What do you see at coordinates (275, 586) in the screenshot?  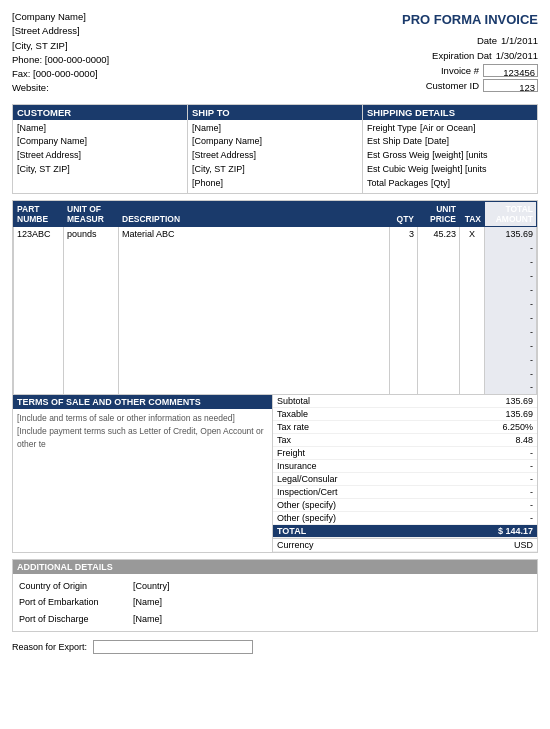 I see `origin-row: Country of Origin [Country]` at bounding box center [275, 586].